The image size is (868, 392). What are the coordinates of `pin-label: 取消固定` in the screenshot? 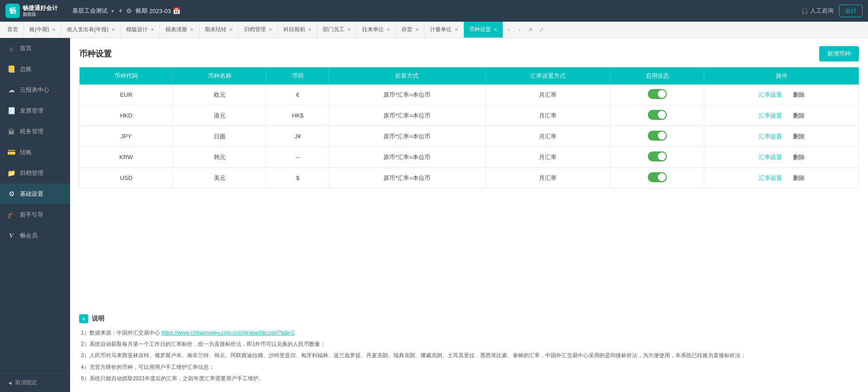 It's located at (26, 383).